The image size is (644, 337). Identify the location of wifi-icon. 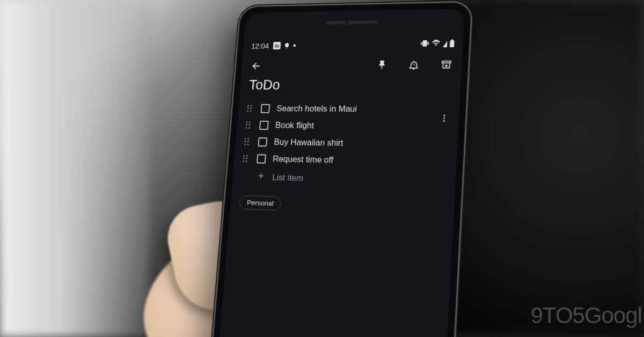
(436, 44).